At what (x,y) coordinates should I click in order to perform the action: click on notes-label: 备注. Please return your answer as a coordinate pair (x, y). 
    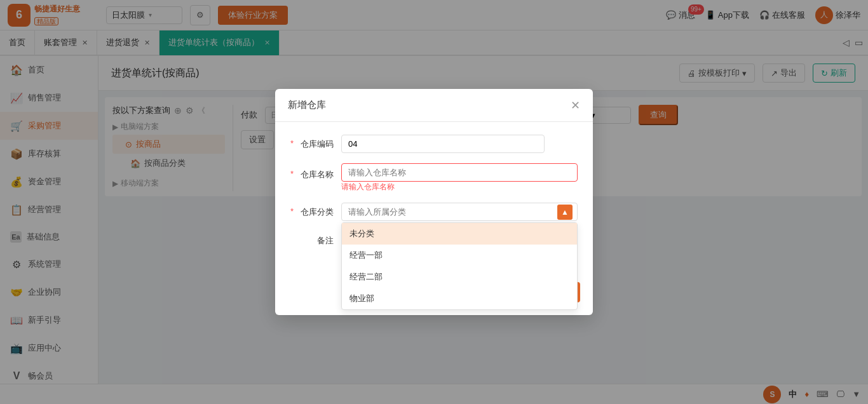
    Looking at the image, I should click on (316, 239).